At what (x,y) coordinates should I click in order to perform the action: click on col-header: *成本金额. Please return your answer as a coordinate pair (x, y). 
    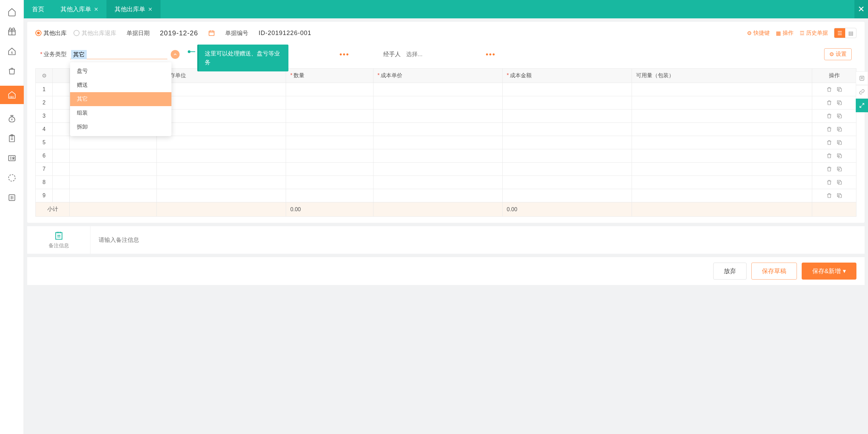
    Looking at the image, I should click on (567, 76).